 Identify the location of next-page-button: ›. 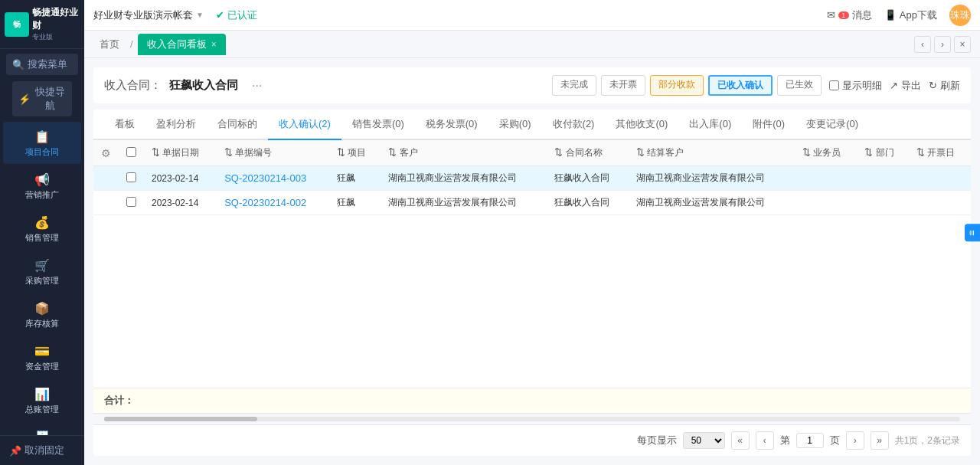
(855, 440).